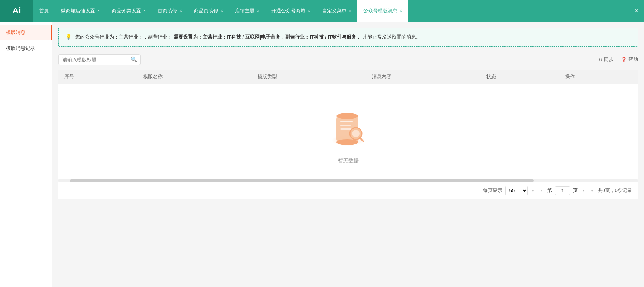 The height and width of the screenshot is (287, 644). What do you see at coordinates (629, 59) in the screenshot?
I see `help-button: ❓ 帮助` at bounding box center [629, 59].